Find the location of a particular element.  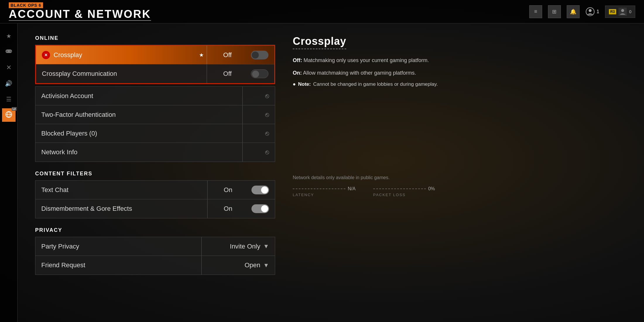

two-factor-ext-control: ⎋ is located at coordinates (257, 115).